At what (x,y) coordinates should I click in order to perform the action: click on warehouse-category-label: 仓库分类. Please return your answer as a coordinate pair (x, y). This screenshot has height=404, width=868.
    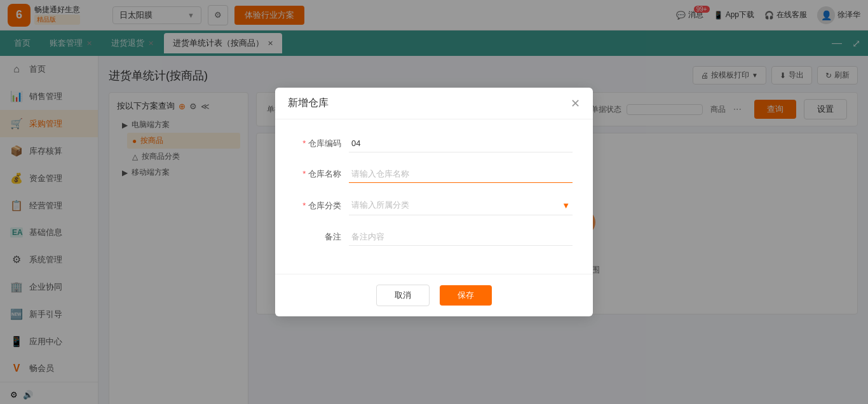
    Looking at the image, I should click on (318, 206).